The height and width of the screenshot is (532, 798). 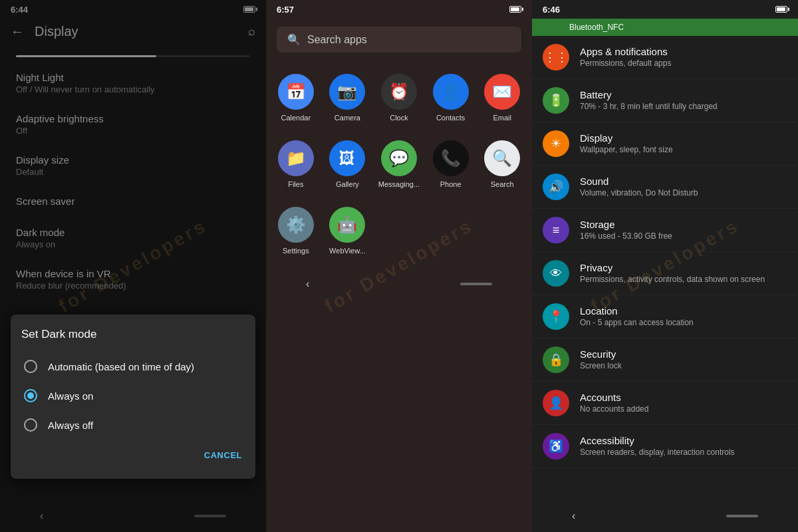 I want to click on app-item-phone: 📞 Phone, so click(x=451, y=164).